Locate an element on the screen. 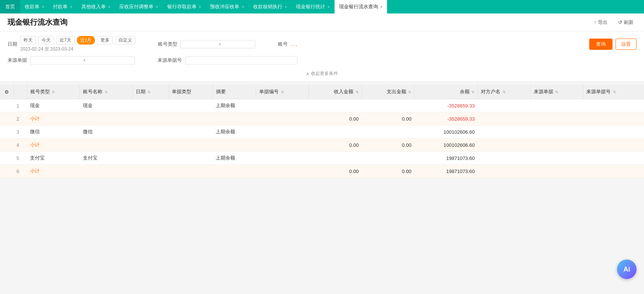 The height and width of the screenshot is (294, 644). th-summary: 摘要 is located at coordinates (234, 92).